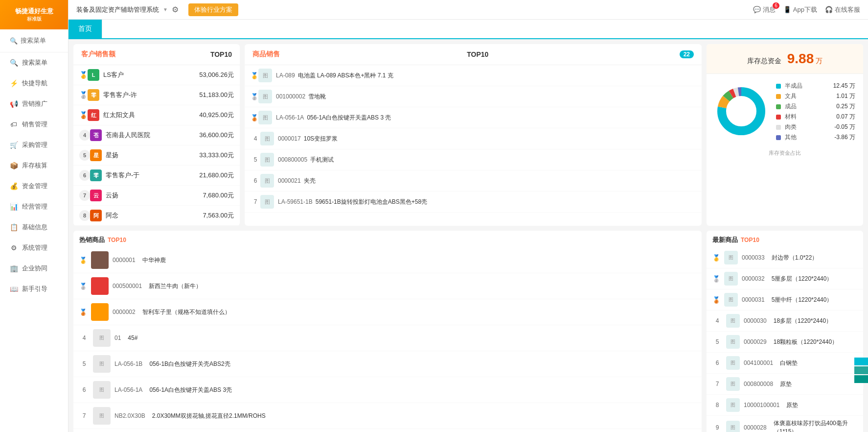 Image resolution: width=868 pixels, height=432 pixels. What do you see at coordinates (34, 124) in the screenshot?
I see `sidebar-item-sales: 🏷 销售管理` at bounding box center [34, 124].